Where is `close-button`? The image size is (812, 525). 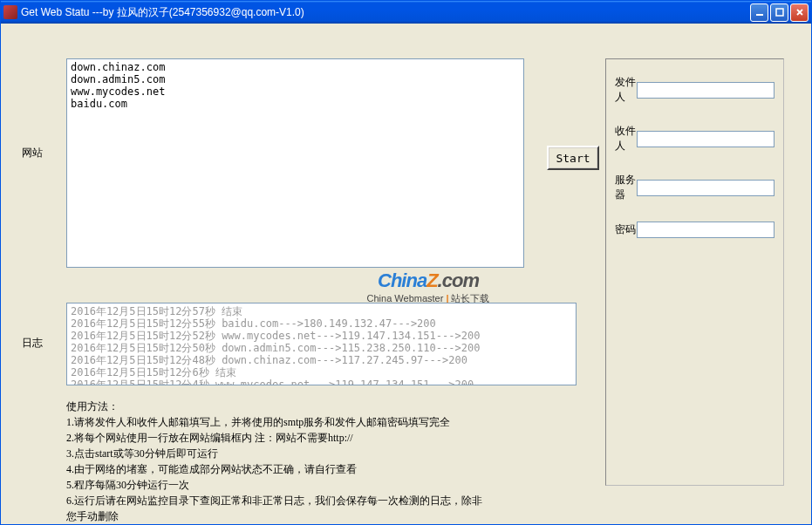 close-button is located at coordinates (799, 12).